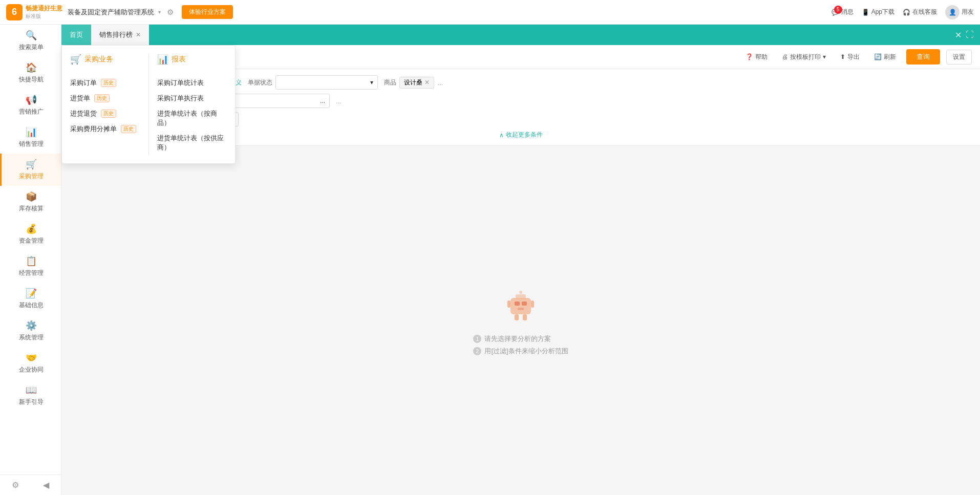 This screenshot has width=980, height=495. I want to click on dropdown-item-purchase-order: 采购订单 历史, so click(105, 83).